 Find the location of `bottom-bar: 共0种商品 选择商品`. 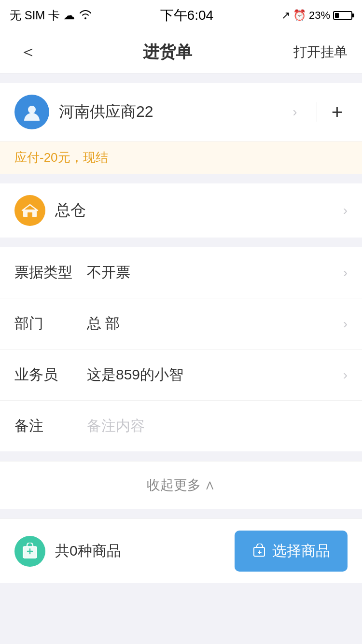

bottom-bar: 共0种商品 选择商品 is located at coordinates (181, 551).